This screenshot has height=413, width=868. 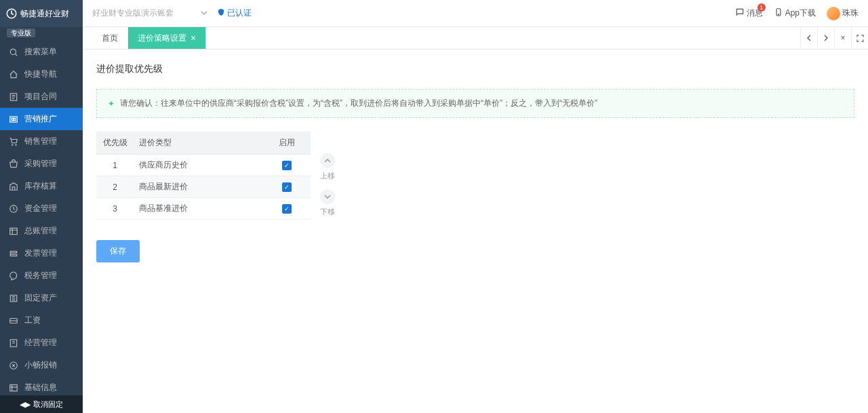 What do you see at coordinates (41, 386) in the screenshot?
I see `sidebar-item-15: 基础信息` at bounding box center [41, 386].